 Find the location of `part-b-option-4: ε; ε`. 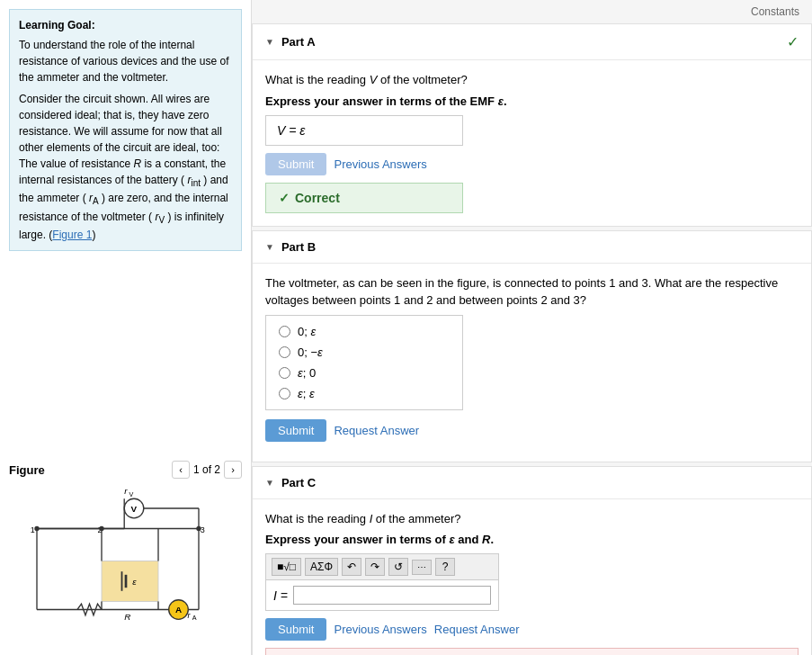

part-b-option-4: ε; ε is located at coordinates (364, 394).